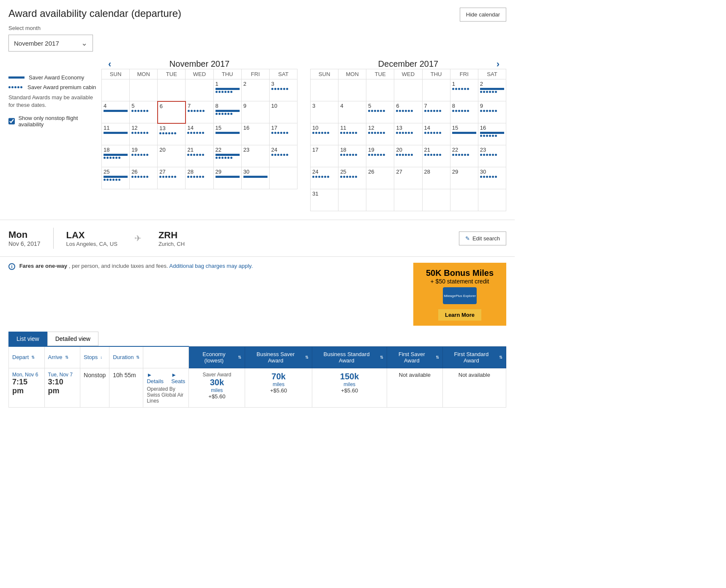  I want to click on detailed-view-tab: Detailed view, so click(73, 339).